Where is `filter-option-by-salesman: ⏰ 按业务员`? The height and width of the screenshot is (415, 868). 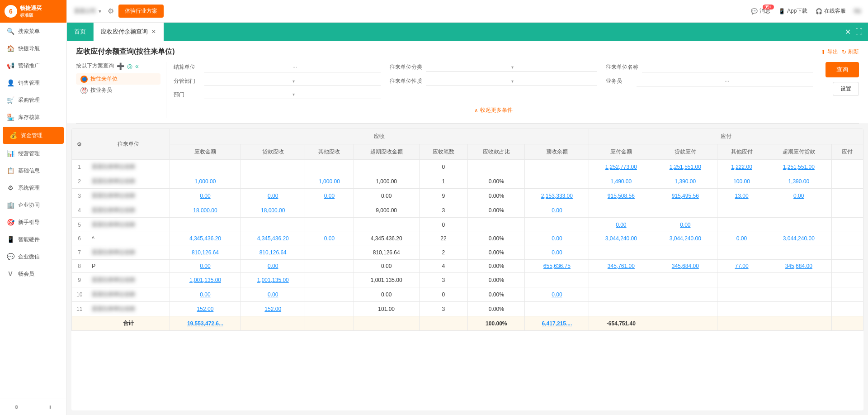 filter-option-by-salesman: ⏰ 按业务员 is located at coordinates (118, 91).